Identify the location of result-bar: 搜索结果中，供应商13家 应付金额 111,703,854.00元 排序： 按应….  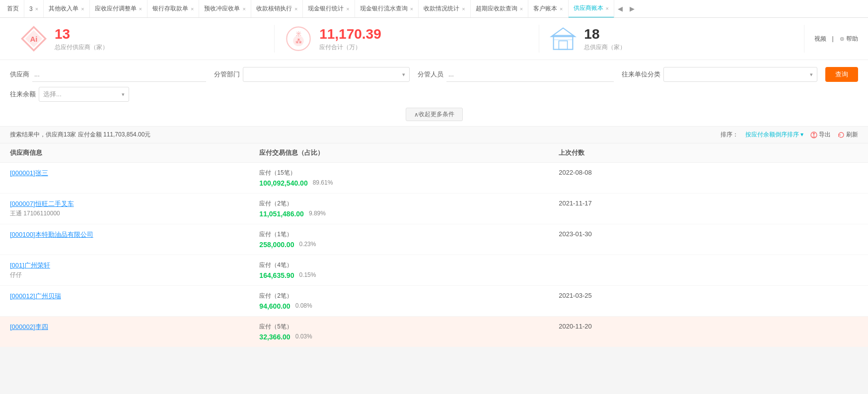
(434, 135).